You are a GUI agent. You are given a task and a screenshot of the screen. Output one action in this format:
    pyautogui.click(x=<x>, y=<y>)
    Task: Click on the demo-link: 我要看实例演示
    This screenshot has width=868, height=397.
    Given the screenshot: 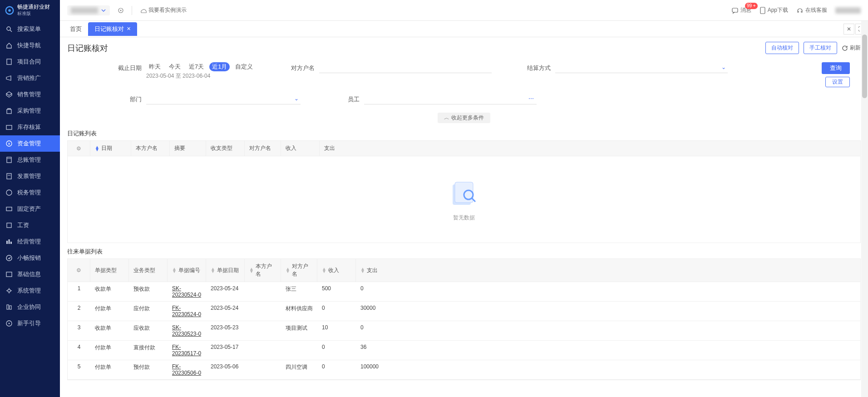 What is the action you would take?
    pyautogui.click(x=163, y=10)
    